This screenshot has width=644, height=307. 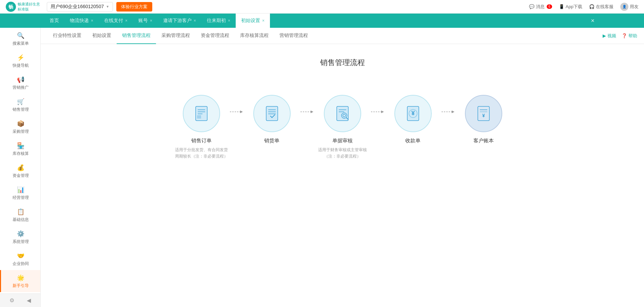 What do you see at coordinates (629, 36) in the screenshot?
I see `help-button: ❓ 帮助` at bounding box center [629, 36].